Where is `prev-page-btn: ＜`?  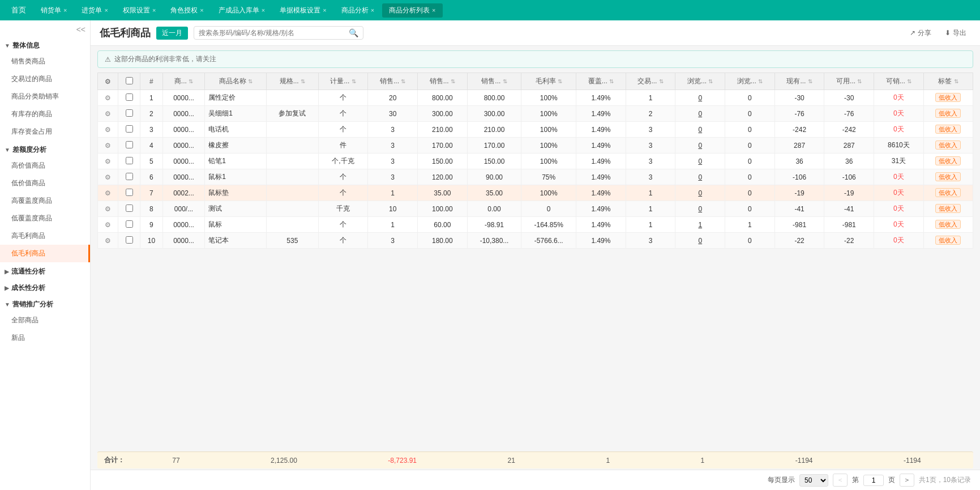
prev-page-btn: ＜ is located at coordinates (840, 480).